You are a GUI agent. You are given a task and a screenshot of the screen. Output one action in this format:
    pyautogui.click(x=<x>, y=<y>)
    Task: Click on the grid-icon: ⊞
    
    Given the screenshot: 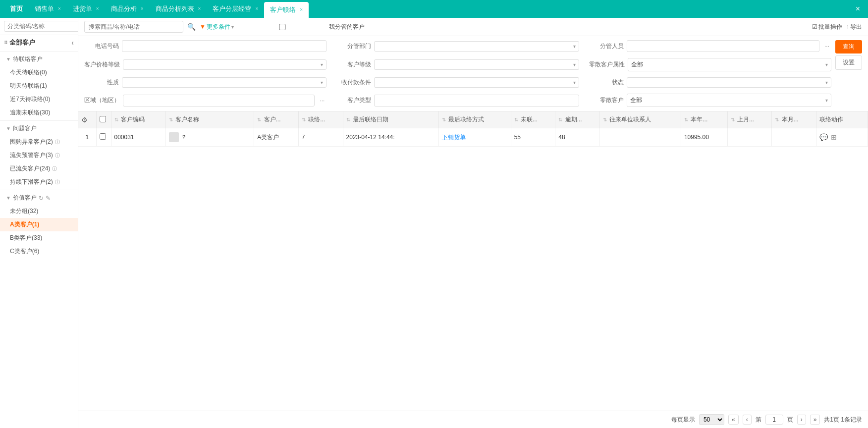 What is the action you would take?
    pyautogui.click(x=834, y=137)
    